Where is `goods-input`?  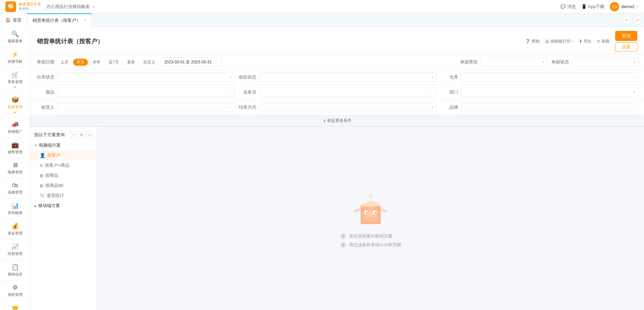 goods-input is located at coordinates (144, 92).